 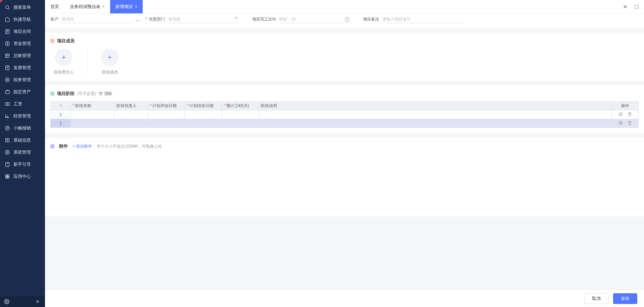 I want to click on sidebar-item-quicknav: 快捷导航, so click(x=22, y=19).